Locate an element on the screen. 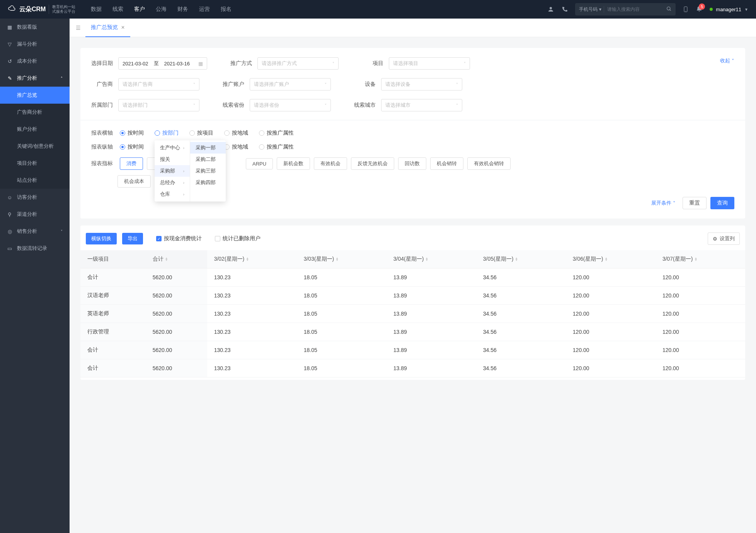  tab-label: 推广总预览 is located at coordinates (104, 27).